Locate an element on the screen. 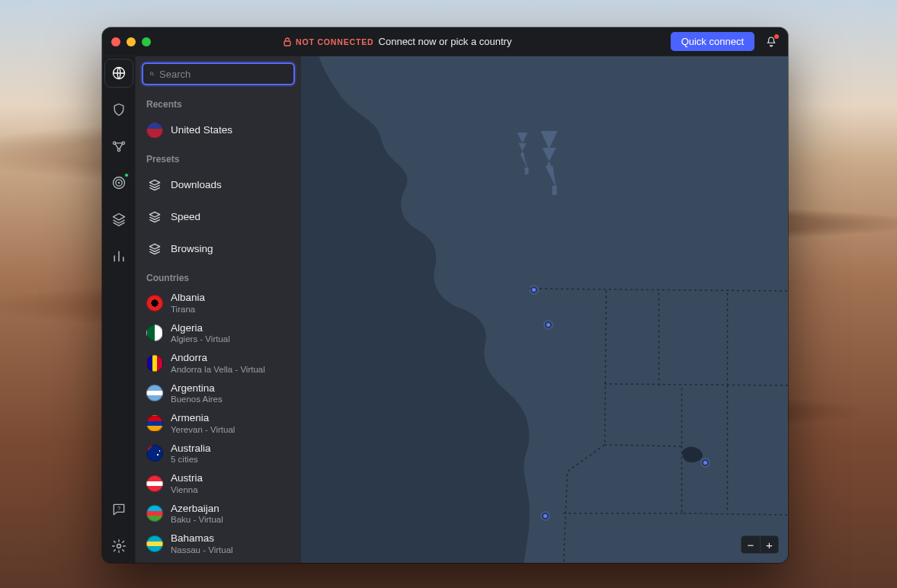  country-sublabel: Buenos Aires is located at coordinates (197, 399).